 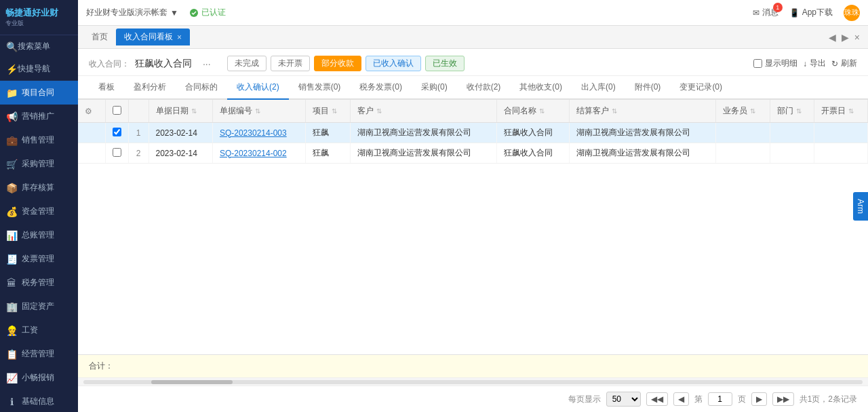 What do you see at coordinates (132, 12) in the screenshot?
I see `company-selector: 好业财专业版演示帐套 ▼` at bounding box center [132, 12].